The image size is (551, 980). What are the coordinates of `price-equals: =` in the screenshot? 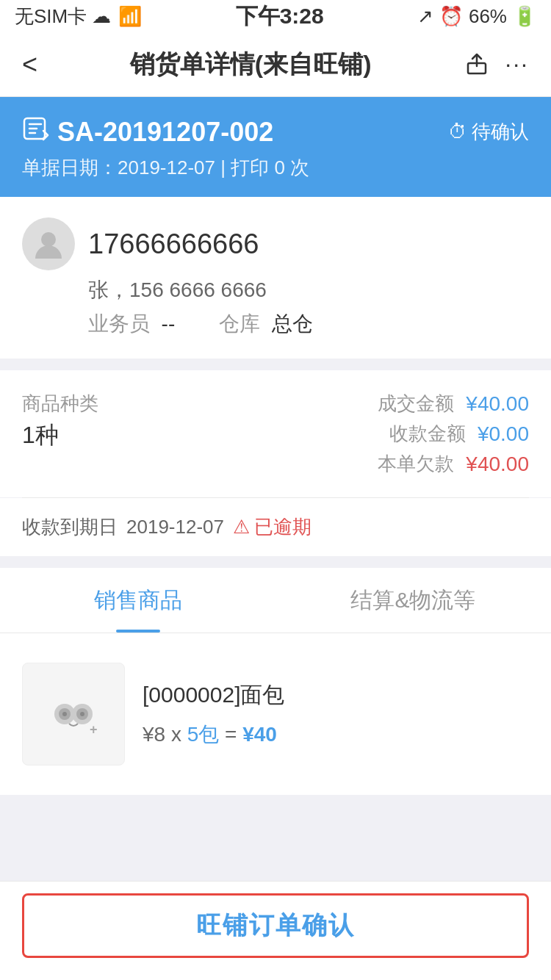 It's located at (234, 735).